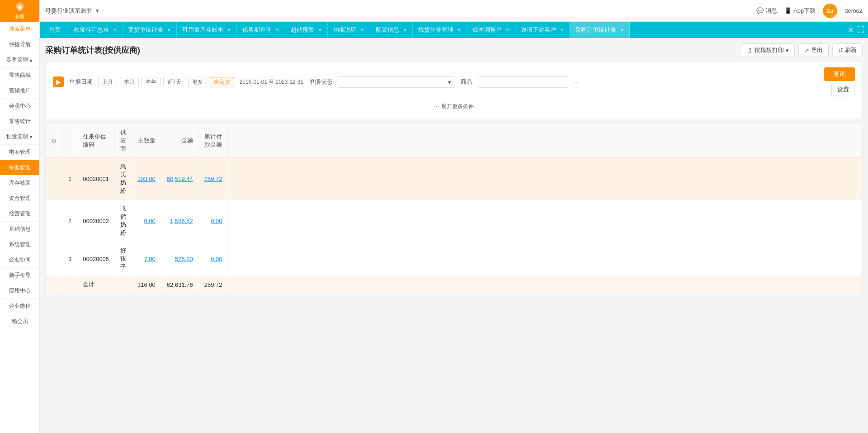 This screenshot has width=868, height=433. What do you see at coordinates (96, 259) in the screenshot?
I see `row3-unit-code: 00020005` at bounding box center [96, 259].